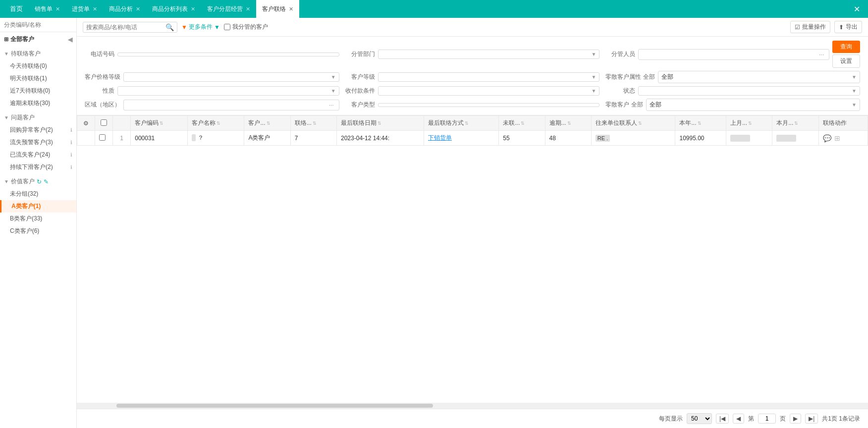 The height and width of the screenshot is (428, 868). I want to click on sidebar-group-problem-title: ▼ 问题客户, so click(38, 118).